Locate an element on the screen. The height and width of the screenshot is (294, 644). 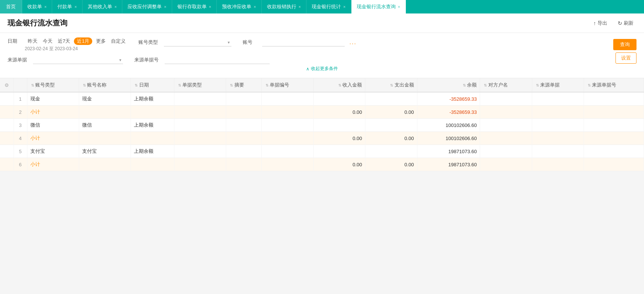
nav-tab-1: 付款单 × is located at coordinates (67, 7).